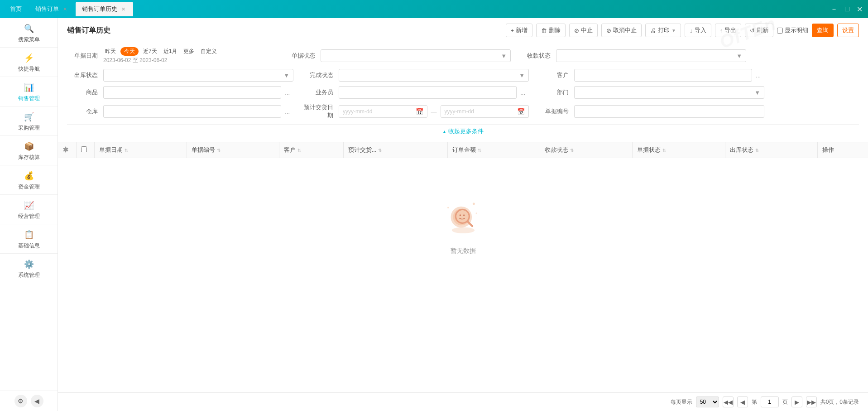  What do you see at coordinates (848, 30) in the screenshot?
I see `settings-button: 设置` at bounding box center [848, 30].